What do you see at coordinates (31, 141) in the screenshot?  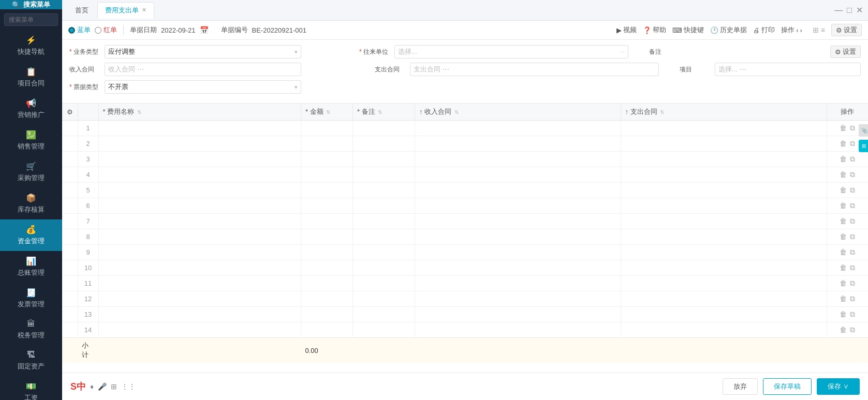 I see `sidebar-item-sales: 💹 销售管理` at bounding box center [31, 141].